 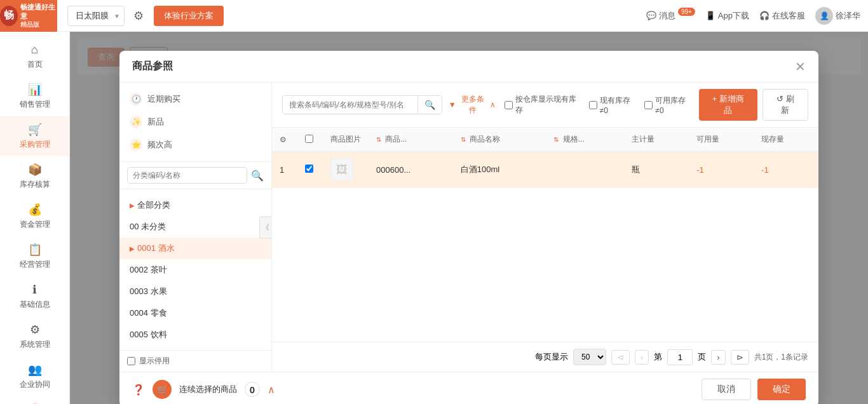 What do you see at coordinates (196, 348) in the screenshot?
I see `category-water: 0008 水` at bounding box center [196, 348].